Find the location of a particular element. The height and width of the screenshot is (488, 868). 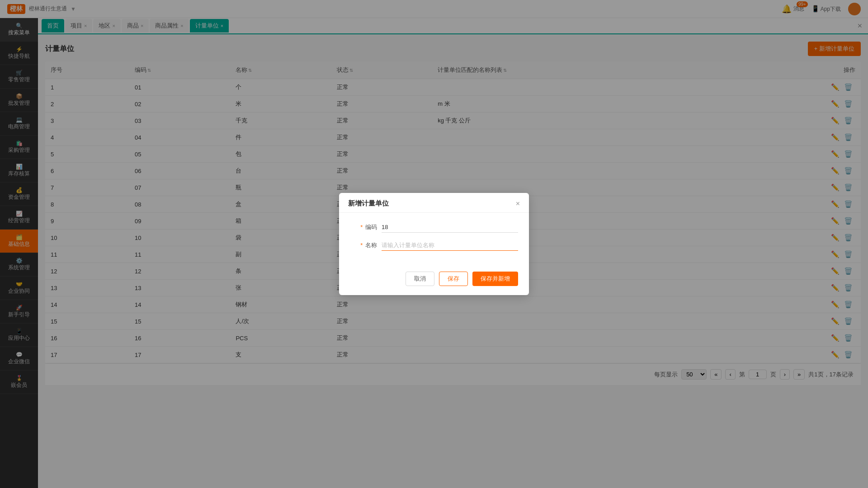

modal-header: 新增计量单位 × is located at coordinates (434, 203).